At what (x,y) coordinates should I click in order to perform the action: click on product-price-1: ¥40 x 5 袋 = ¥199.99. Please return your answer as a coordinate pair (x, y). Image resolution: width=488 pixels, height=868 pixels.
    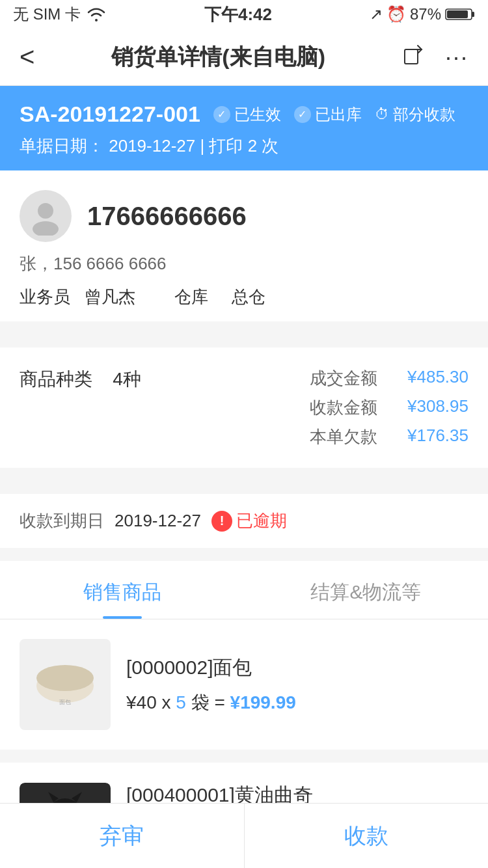
    Looking at the image, I should click on (297, 703).